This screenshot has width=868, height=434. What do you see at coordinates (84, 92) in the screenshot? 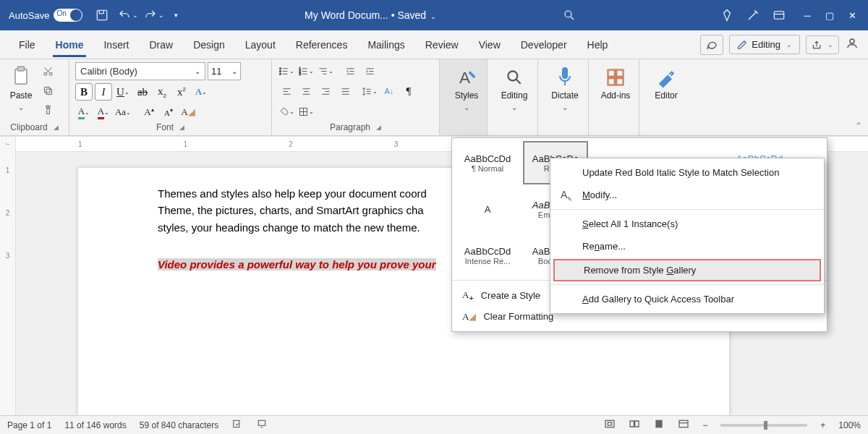
I see `bold-button: B` at bounding box center [84, 92].